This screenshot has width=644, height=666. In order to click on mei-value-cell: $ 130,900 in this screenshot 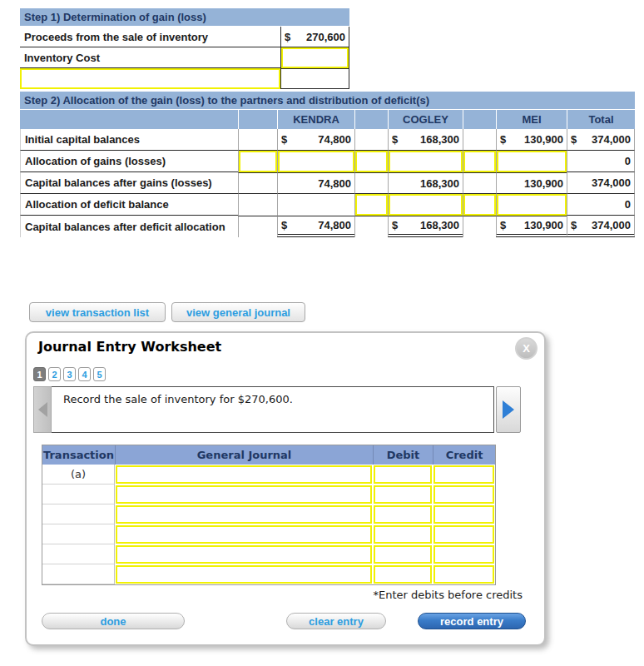, I will do `click(531, 140)`.